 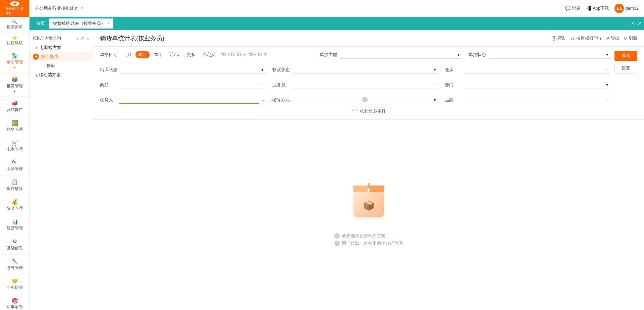 I want to click on print-btn: 🖨 按模板打印 ▾, so click(x=586, y=38).